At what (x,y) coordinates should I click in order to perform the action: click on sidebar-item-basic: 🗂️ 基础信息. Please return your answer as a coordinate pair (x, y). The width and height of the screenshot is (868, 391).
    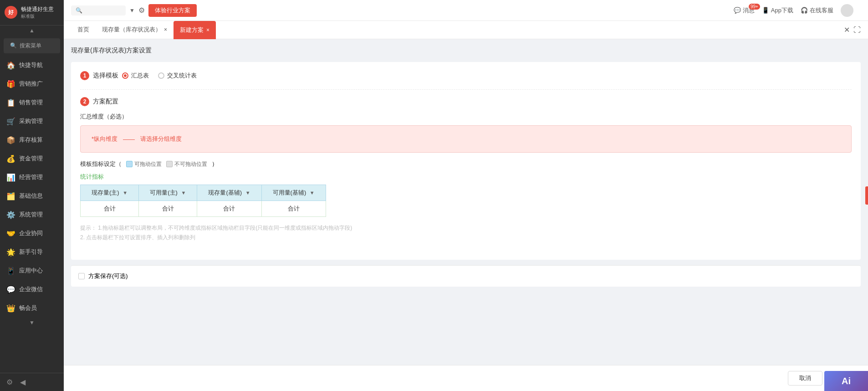
    Looking at the image, I should click on (32, 196).